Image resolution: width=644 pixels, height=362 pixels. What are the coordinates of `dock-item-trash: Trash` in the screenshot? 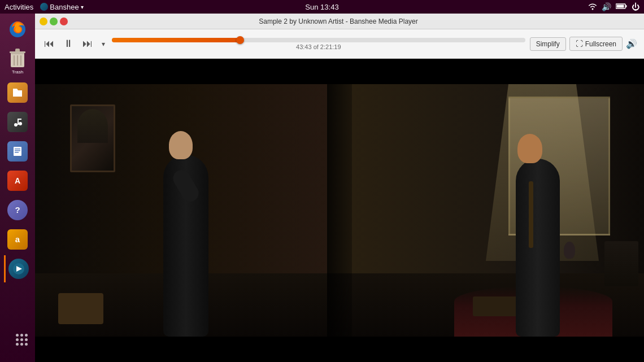 It's located at (18, 61).